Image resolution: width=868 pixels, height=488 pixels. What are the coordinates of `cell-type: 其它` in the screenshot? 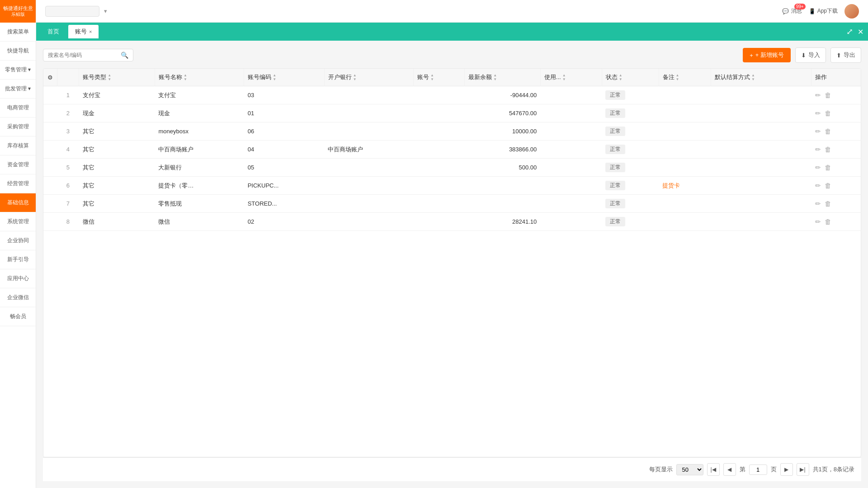 It's located at (117, 168).